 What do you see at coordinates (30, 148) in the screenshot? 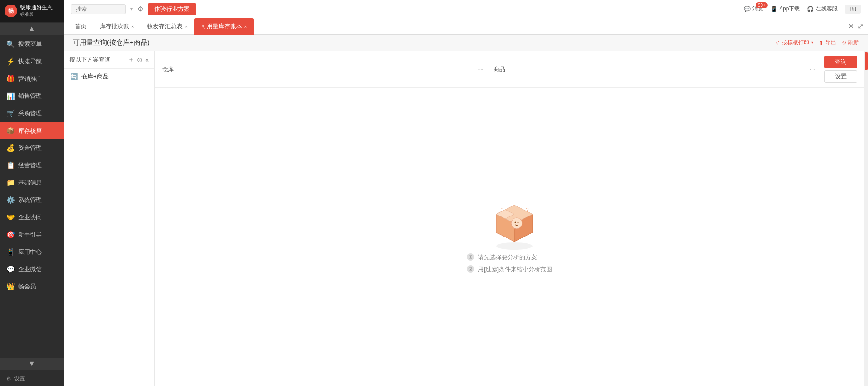
I see `sidebar-item-label: 资金管理` at bounding box center [30, 148].